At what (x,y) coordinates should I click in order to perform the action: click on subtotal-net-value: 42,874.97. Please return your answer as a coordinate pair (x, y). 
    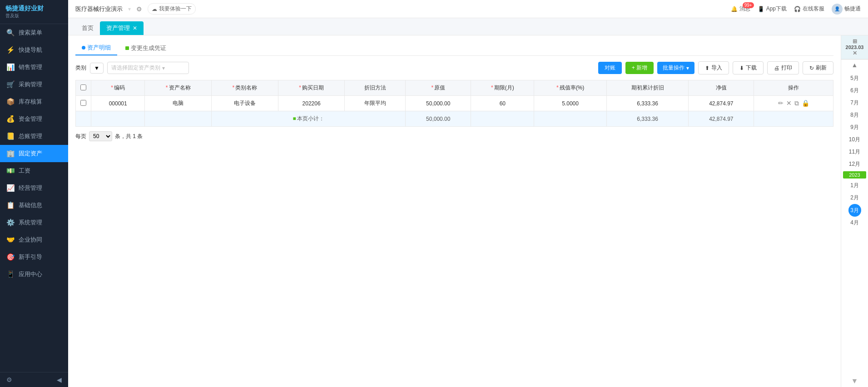
    Looking at the image, I should click on (721, 119).